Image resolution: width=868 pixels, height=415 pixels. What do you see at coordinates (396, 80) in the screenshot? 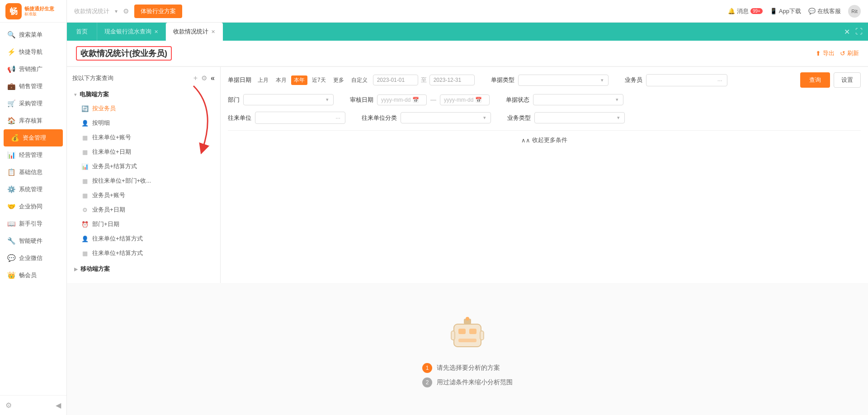
I see `date-start-input: 2023-01-01` at bounding box center [396, 80].